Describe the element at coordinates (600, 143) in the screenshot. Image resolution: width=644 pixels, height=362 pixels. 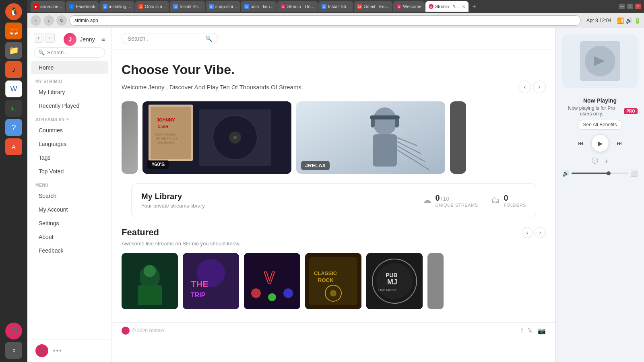
I see `play-pause-button: ▶` at that location.